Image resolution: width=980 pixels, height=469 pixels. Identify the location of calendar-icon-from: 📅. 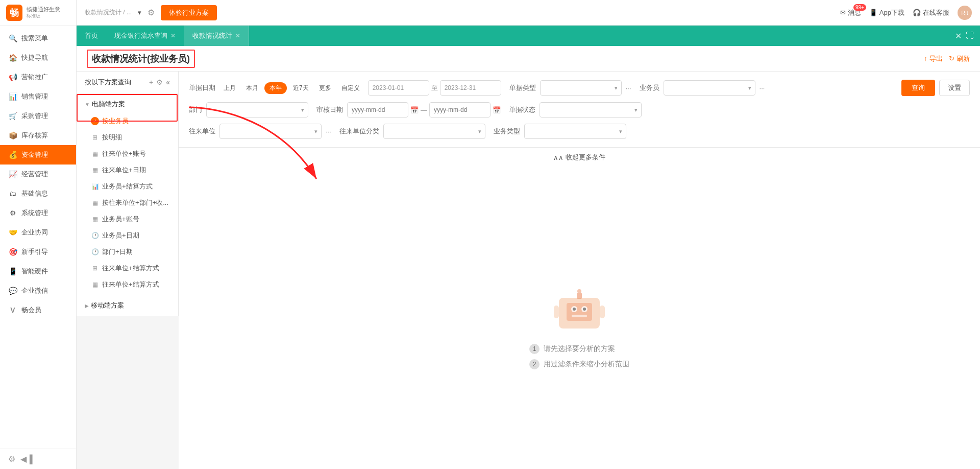
(414, 110).